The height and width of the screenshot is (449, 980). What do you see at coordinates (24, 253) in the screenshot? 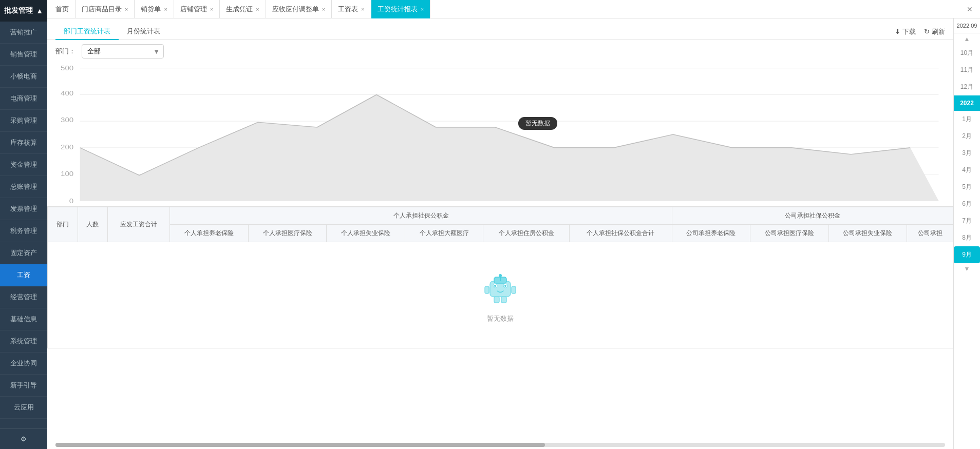
I see `sidebar-item-gdgz: 固定资产` at bounding box center [24, 253].